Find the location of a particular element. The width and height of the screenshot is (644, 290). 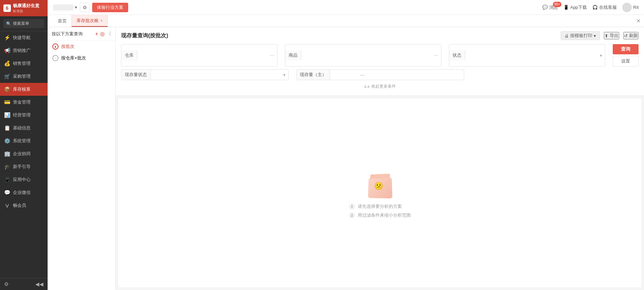

print-icon: 🖨 is located at coordinates (566, 36).